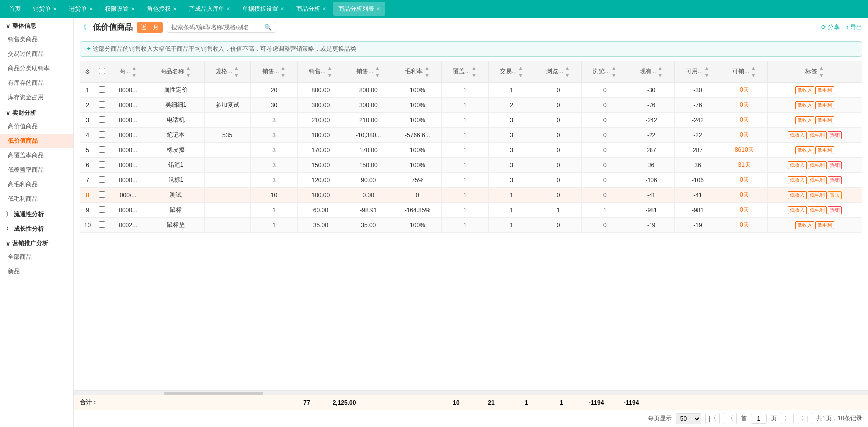  I want to click on th-s1: 销售...▲▼, so click(274, 72).